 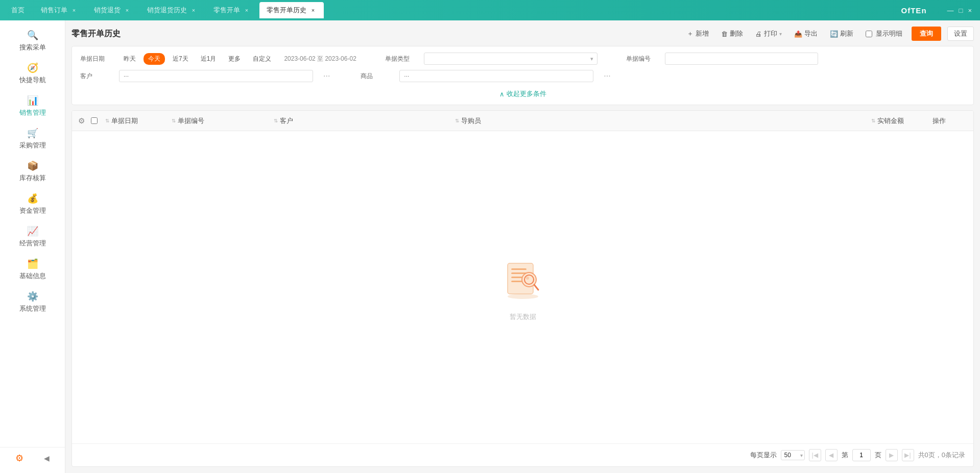 What do you see at coordinates (908, 455) in the screenshot?
I see `last-page-button: ▶|` at bounding box center [908, 455].